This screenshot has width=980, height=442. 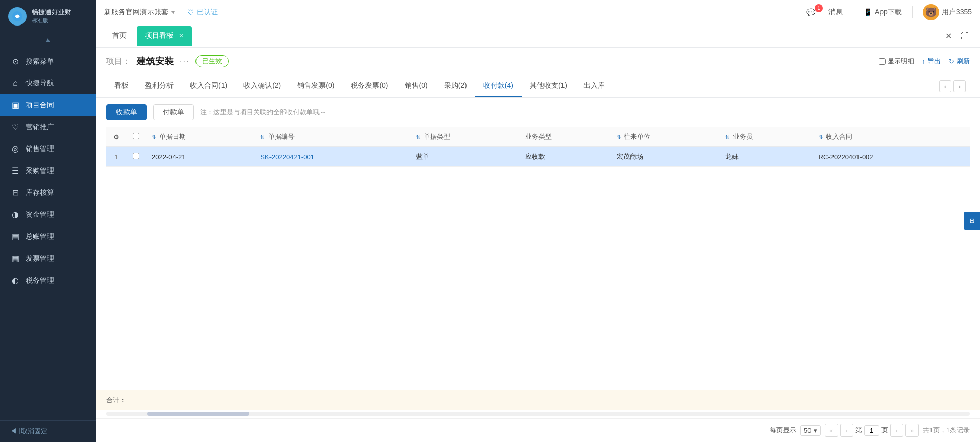 What do you see at coordinates (912, 430) in the screenshot?
I see `last-page-button: »` at bounding box center [912, 430].